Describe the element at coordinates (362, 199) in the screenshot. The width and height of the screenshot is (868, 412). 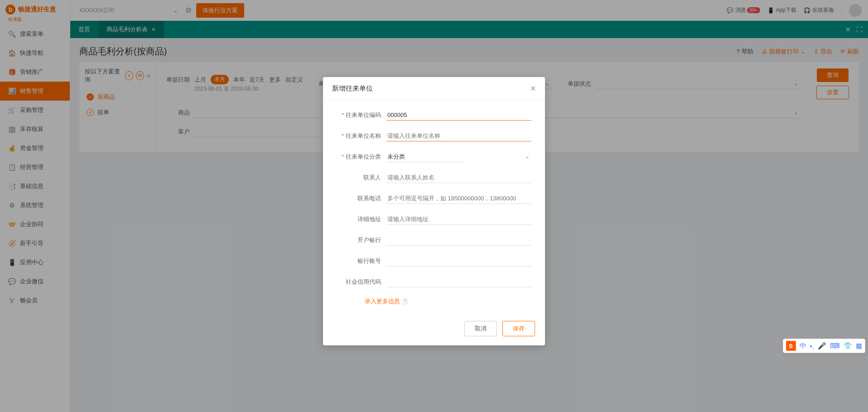
I see `phone-label: 联系电话` at that location.